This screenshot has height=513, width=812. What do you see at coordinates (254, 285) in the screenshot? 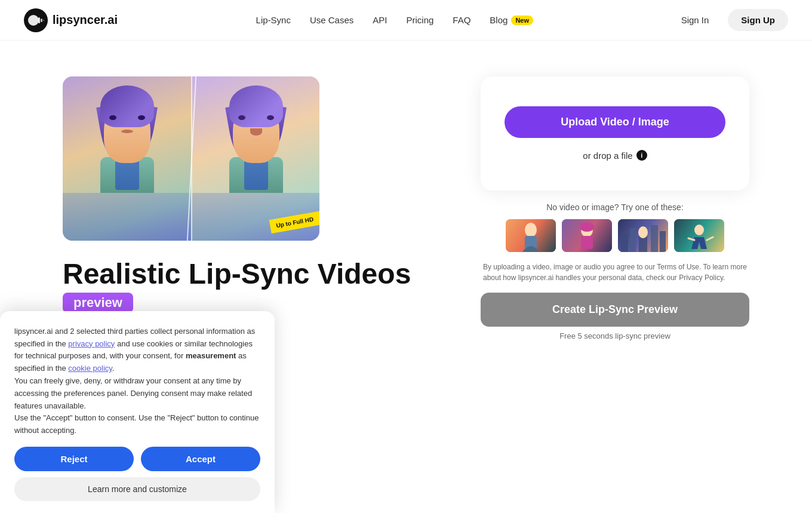
I see `hero-text: Realistic Lip-Sync Videos preview` at bounding box center [254, 285].